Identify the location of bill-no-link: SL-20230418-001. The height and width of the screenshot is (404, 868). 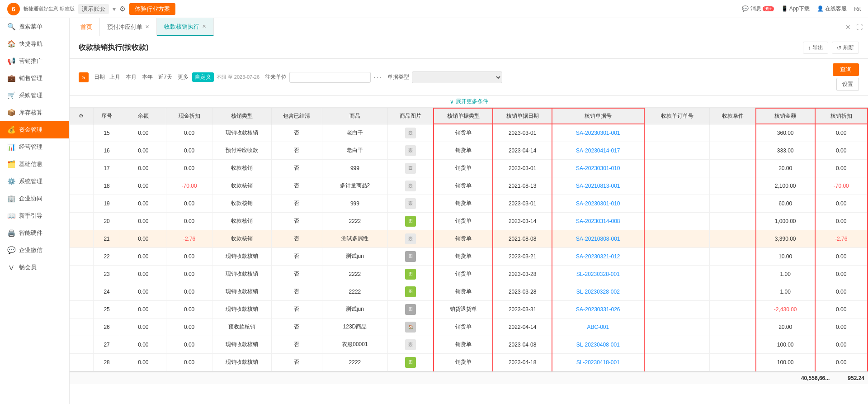
(598, 362).